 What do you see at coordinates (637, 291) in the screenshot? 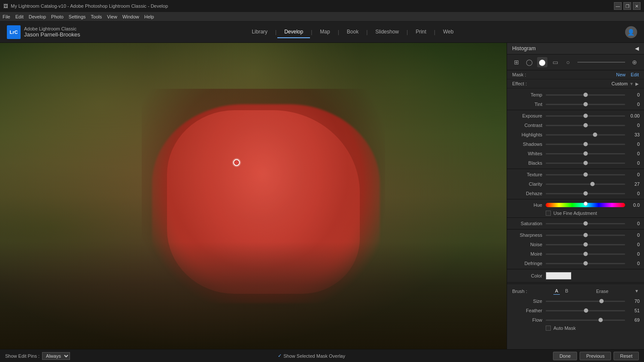
I see `brush-dropdown-arrow: ▼` at bounding box center [637, 291].